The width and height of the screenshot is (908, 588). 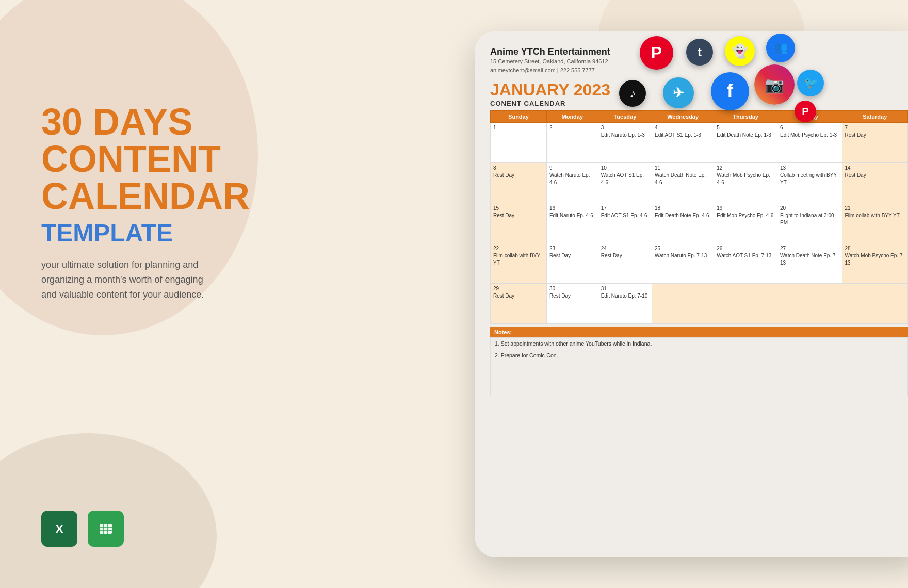 What do you see at coordinates (810, 208) in the screenshot?
I see `day-number: 20` at bounding box center [810, 208].